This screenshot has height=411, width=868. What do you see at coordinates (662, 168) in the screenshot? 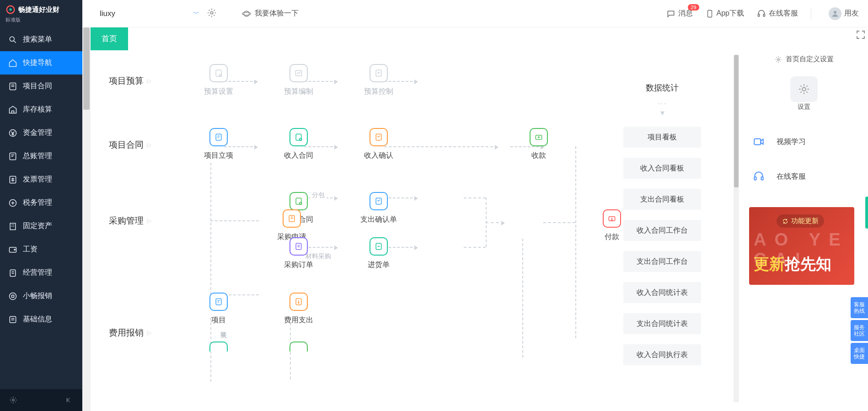
I see `stats-btn-income-board: 收入合同看板` at bounding box center [662, 168].